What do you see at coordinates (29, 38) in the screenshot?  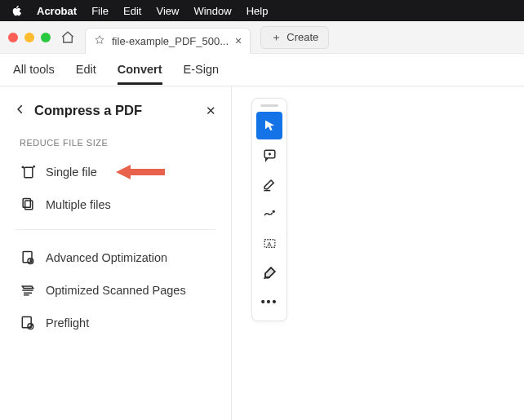 I see `minimize-window-button` at bounding box center [29, 38].